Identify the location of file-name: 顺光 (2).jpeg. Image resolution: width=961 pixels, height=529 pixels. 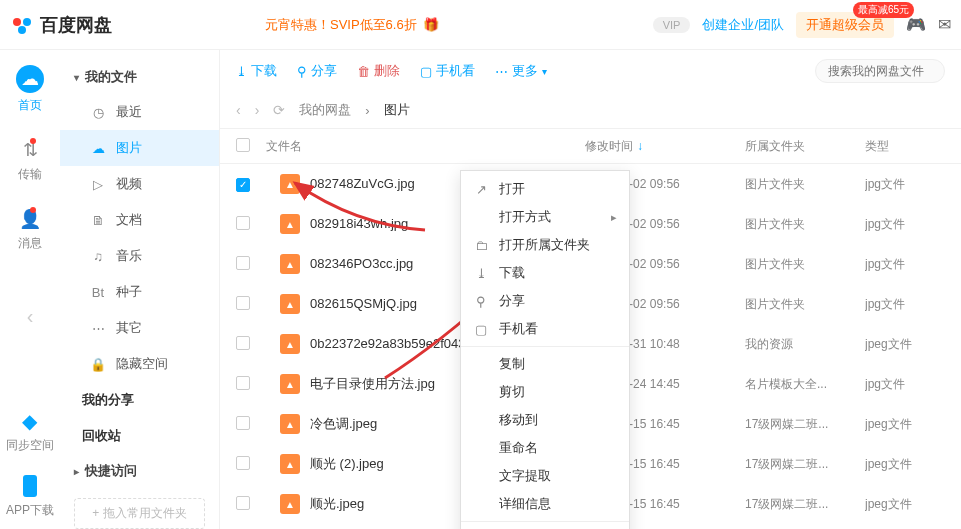
(347, 464).